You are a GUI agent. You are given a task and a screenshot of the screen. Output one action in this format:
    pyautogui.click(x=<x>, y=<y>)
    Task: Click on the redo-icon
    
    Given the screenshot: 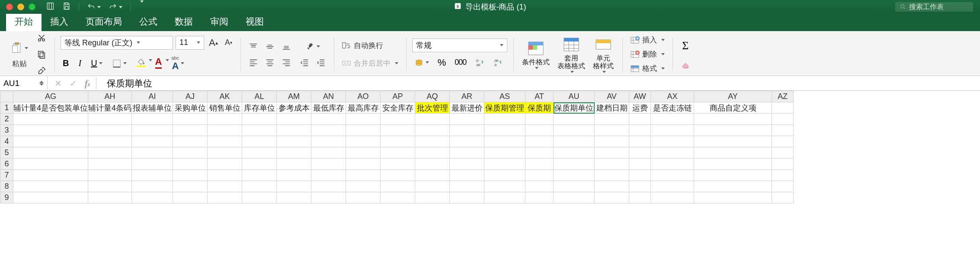 What is the action you would take?
    pyautogui.click(x=115, y=7)
    